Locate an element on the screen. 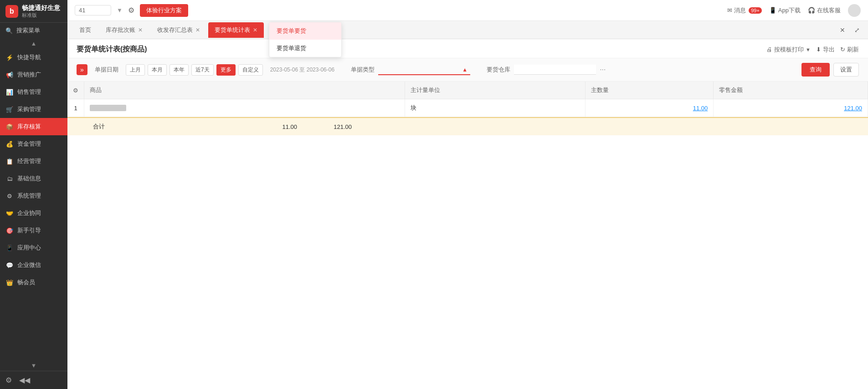 The width and height of the screenshot is (868, 389). refresh-label: 刷新 is located at coordinates (853, 50).